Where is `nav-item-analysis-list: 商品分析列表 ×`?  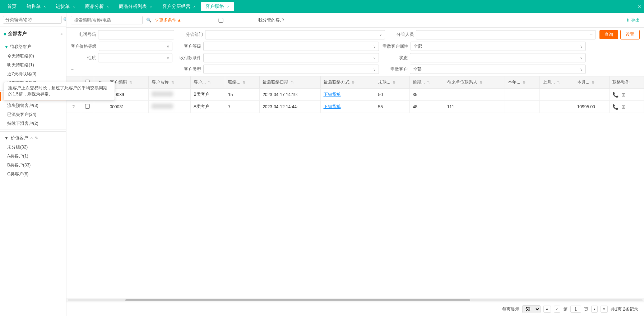 nav-item-analysis-list: 商品分析列表 × is located at coordinates (135, 6).